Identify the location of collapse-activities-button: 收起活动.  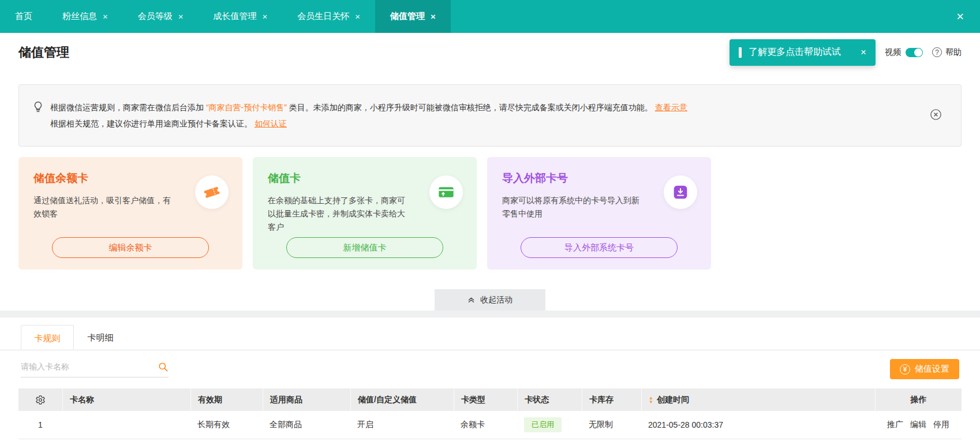
(490, 300).